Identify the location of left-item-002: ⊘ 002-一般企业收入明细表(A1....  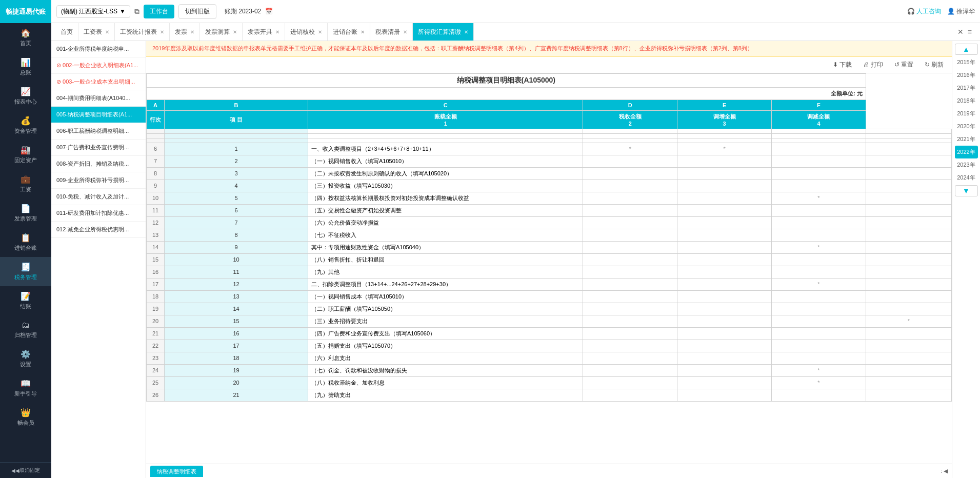
(98, 66).